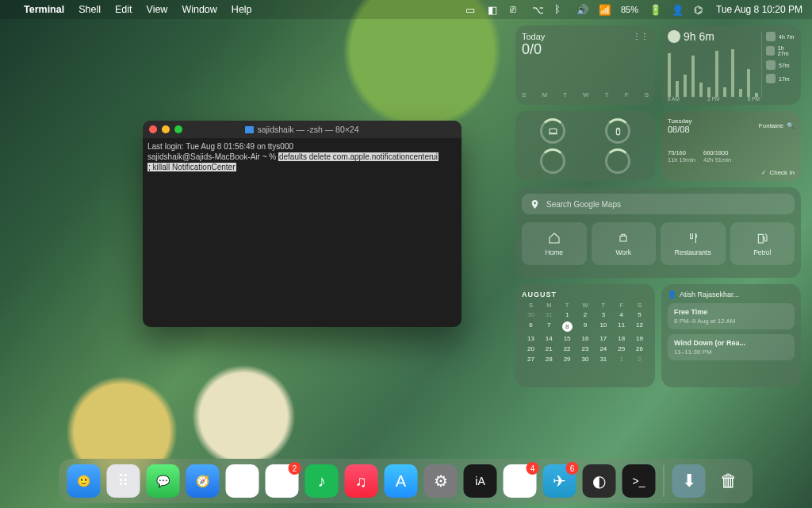  Describe the element at coordinates (406, 481) in the screenshot. I see `dock: 🙂⠿💬🧭✴≣2♪♫A⚙iA✓4✈6◐>_⬇🗑` at that location.